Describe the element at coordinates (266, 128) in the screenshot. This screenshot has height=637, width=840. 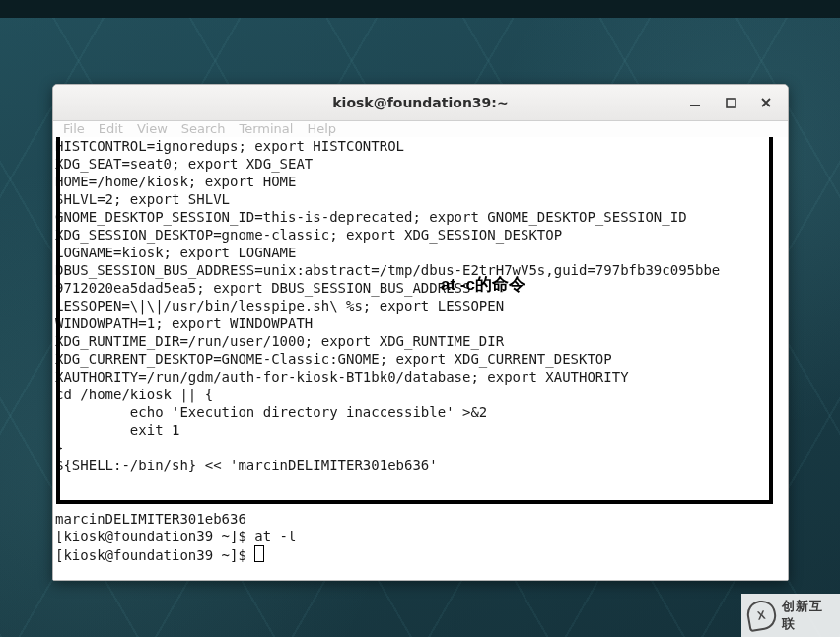
I see `menu-terminal: Terminal` at that location.